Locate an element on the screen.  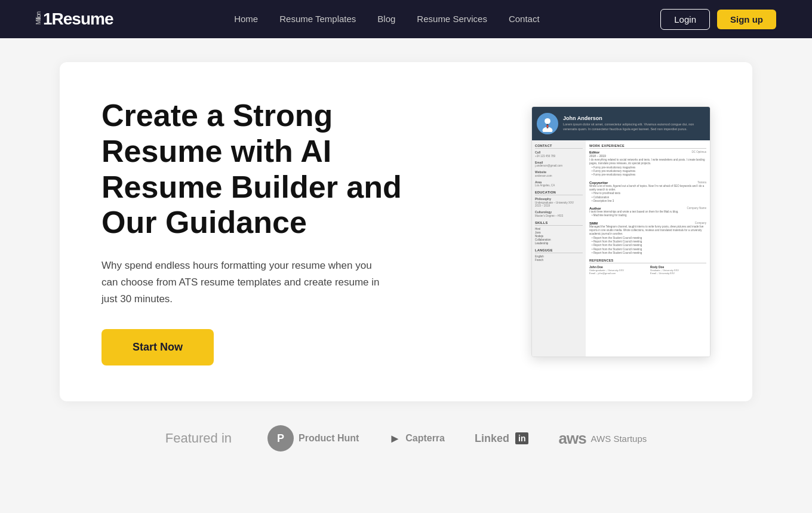
email-value: j.anderson@gmail.com is located at coordinates (559, 166).